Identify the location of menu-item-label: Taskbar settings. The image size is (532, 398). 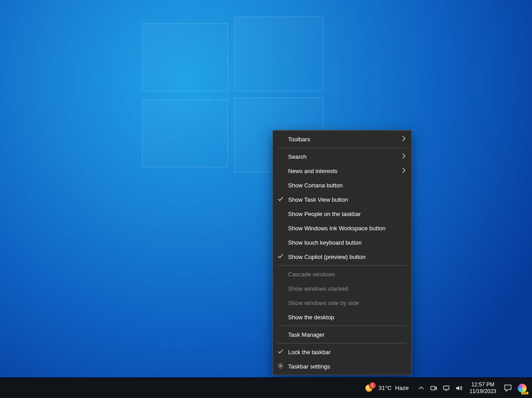
(309, 367).